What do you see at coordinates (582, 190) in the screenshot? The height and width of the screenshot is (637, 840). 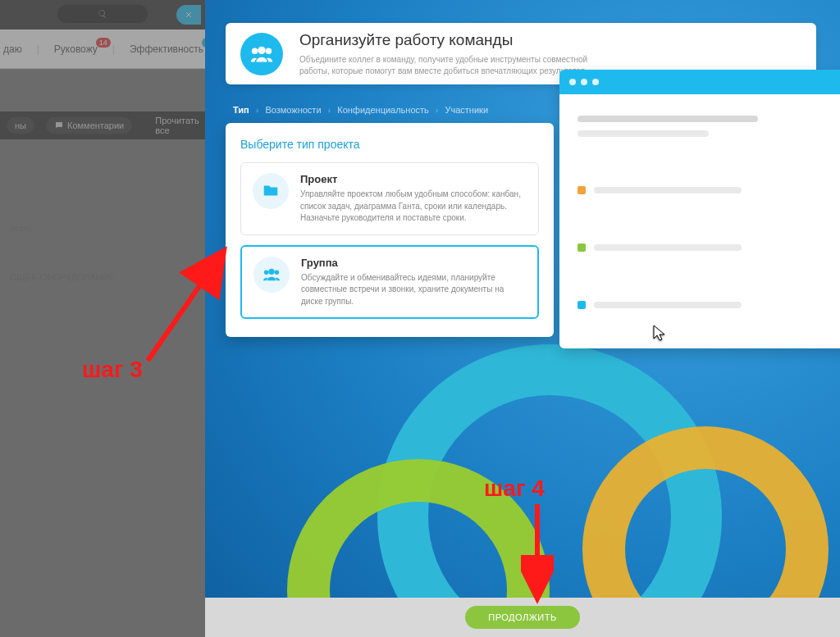 I see `color-chip-orange` at bounding box center [582, 190].